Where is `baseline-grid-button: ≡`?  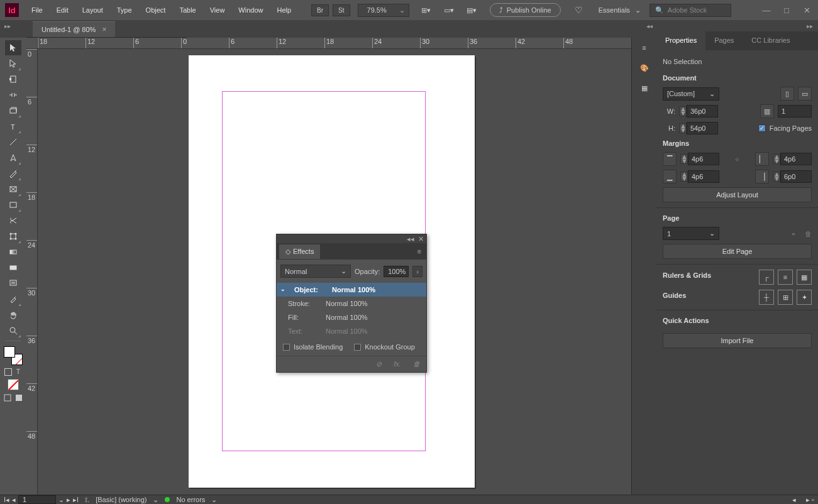
baseline-grid-button: ≡ is located at coordinates (785, 277).